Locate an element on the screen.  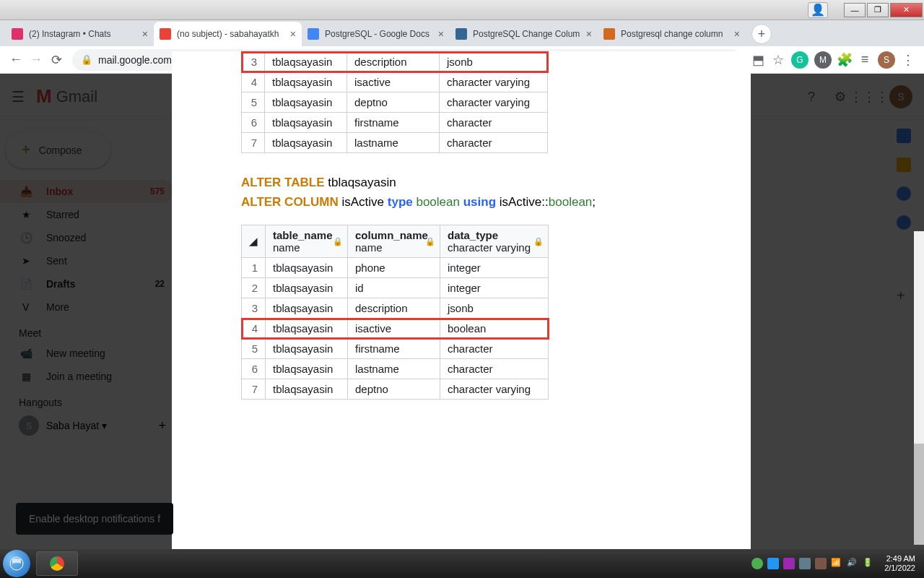
chevron-down-icon: ᐯ is located at coordinates (26, 307).